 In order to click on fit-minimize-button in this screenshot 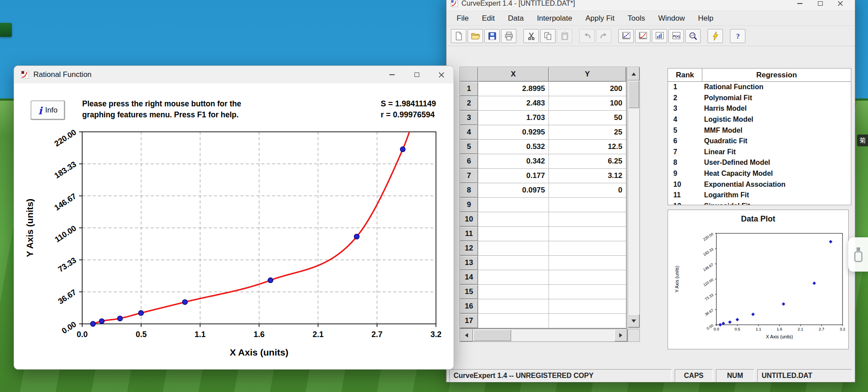, I will do `click(392, 75)`.